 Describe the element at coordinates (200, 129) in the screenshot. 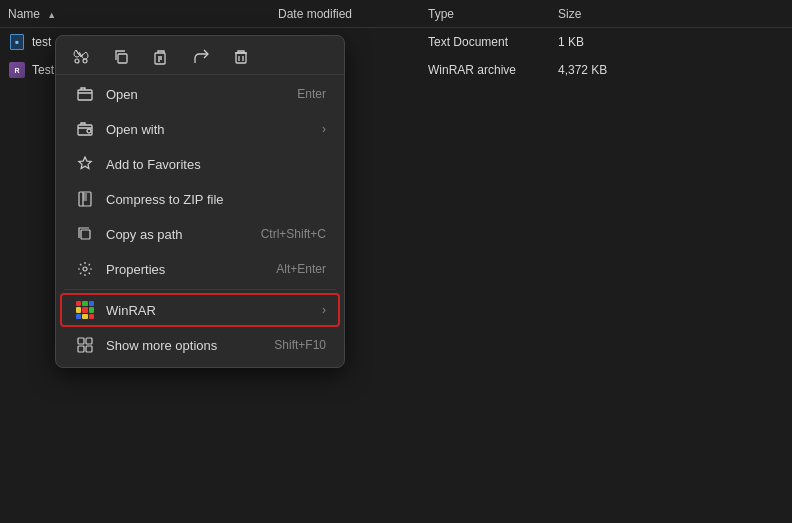

I see `menu-item-open-with: Open with ›` at that location.